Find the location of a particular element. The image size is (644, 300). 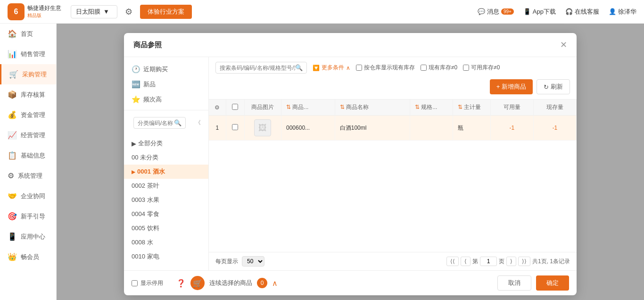

modal-title: 商品参照 is located at coordinates (148, 45).